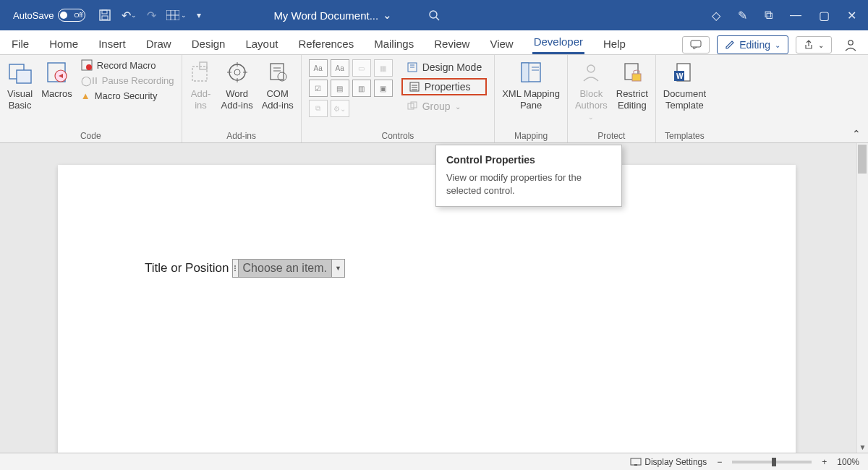  What do you see at coordinates (289, 268) in the screenshot?
I see `content-control-dropdown: Choose an item. ▼` at bounding box center [289, 268].